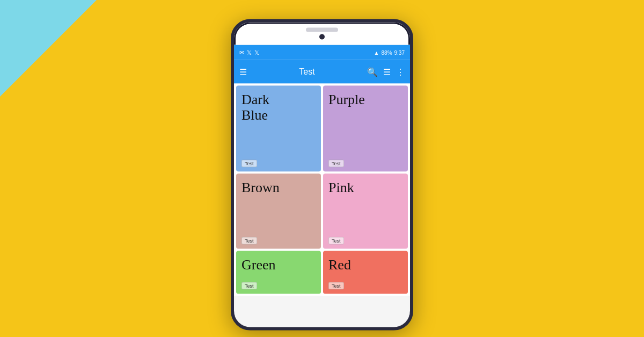  I want to click on card-red-badge: Test, so click(336, 286).